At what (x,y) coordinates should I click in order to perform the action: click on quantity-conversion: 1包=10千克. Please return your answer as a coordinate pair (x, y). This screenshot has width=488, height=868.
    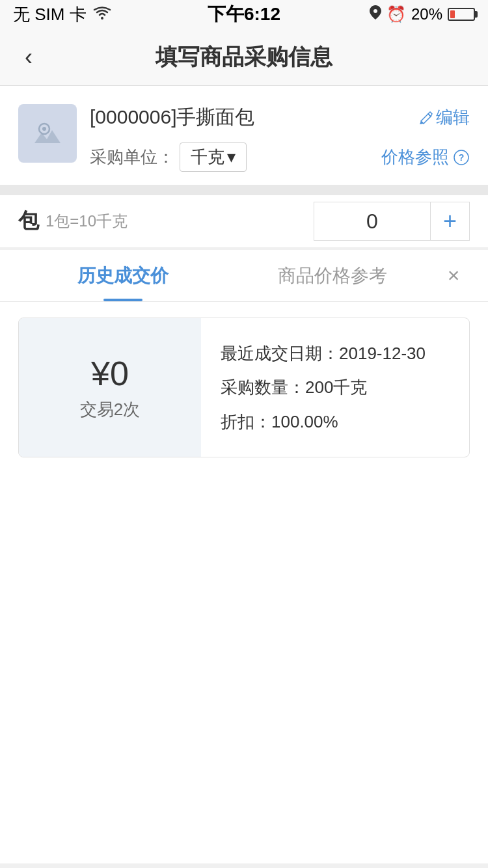
    Looking at the image, I should click on (87, 221).